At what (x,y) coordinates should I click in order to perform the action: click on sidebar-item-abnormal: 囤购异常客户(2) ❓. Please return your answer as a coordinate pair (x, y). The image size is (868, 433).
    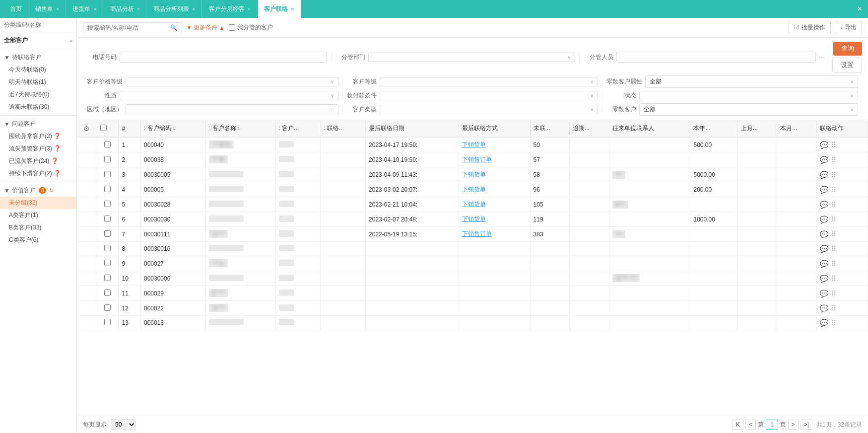
    Looking at the image, I should click on (38, 136).